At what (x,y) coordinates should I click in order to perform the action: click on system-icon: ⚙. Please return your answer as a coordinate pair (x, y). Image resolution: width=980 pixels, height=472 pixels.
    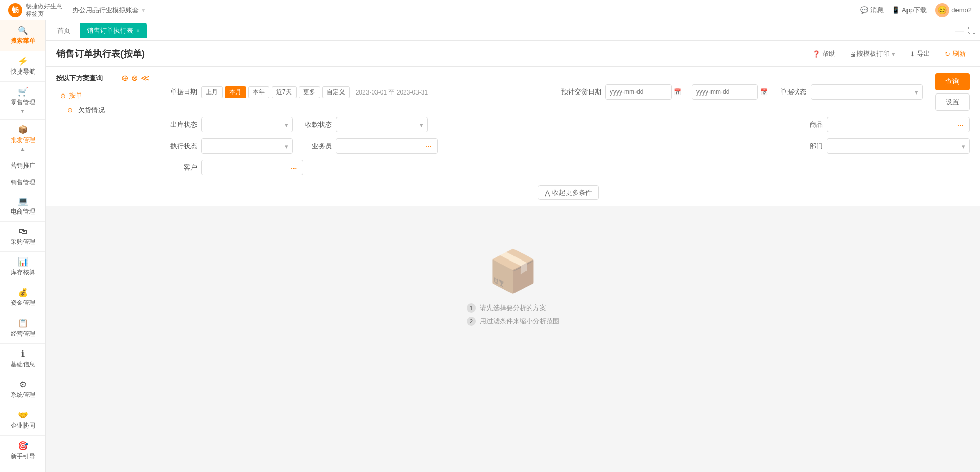
    Looking at the image, I should click on (23, 384).